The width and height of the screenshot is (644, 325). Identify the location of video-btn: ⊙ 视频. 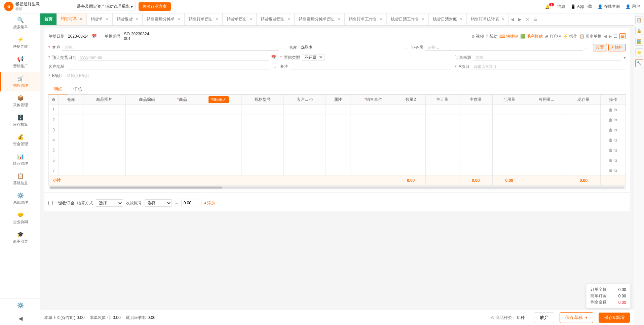
(478, 36).